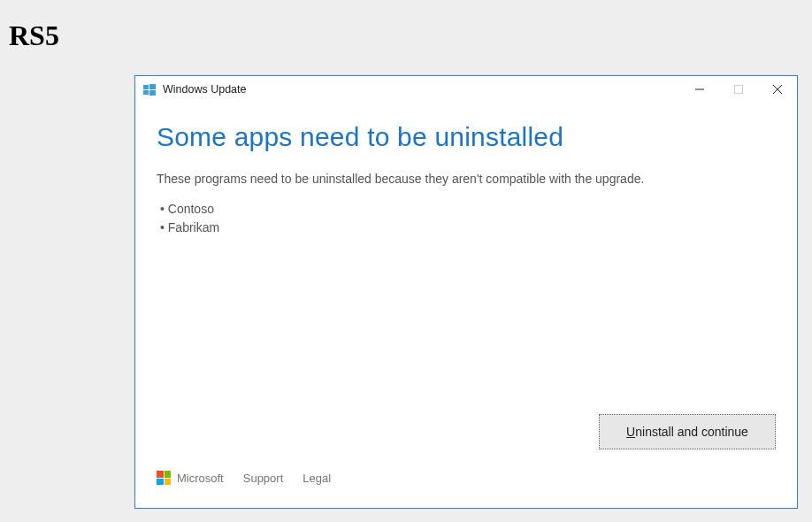  Describe the element at coordinates (149, 89) in the screenshot. I see `windows-update-icon` at that location.